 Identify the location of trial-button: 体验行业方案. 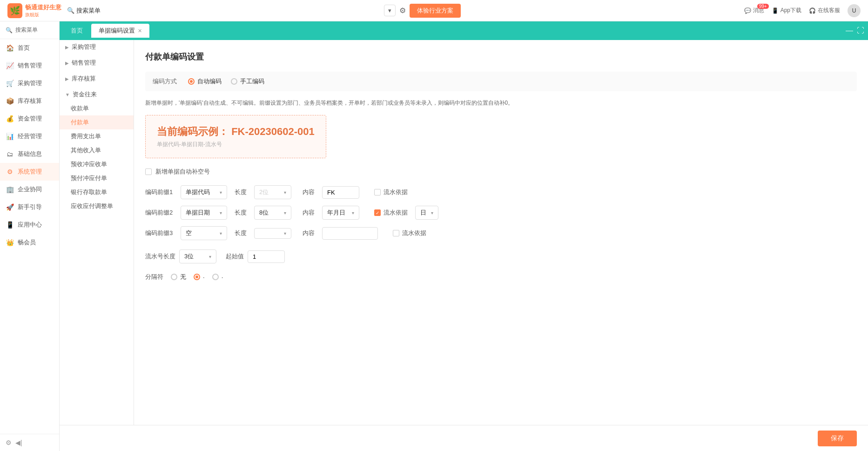
(435, 11).